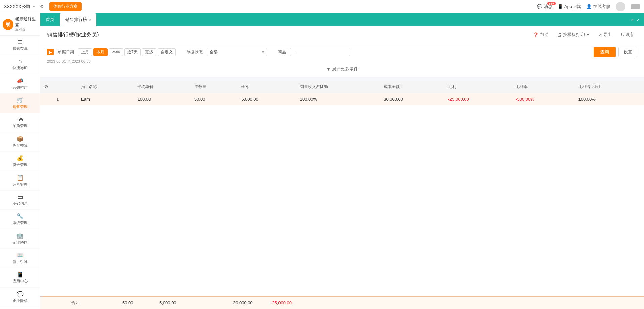 Image resolution: width=644 pixels, height=309 pixels. I want to click on message-icon: 💬, so click(540, 7).